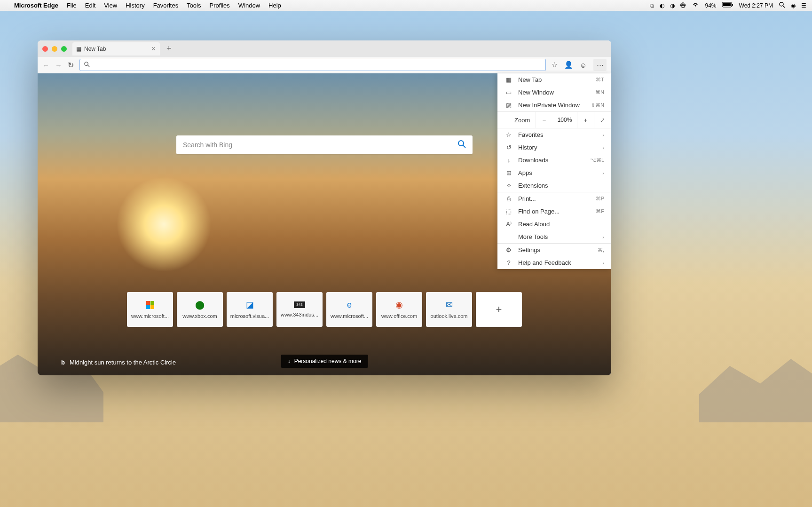 The width and height of the screenshot is (812, 507). I want to click on menu-help: ?Help and Feedback›, so click(554, 262).